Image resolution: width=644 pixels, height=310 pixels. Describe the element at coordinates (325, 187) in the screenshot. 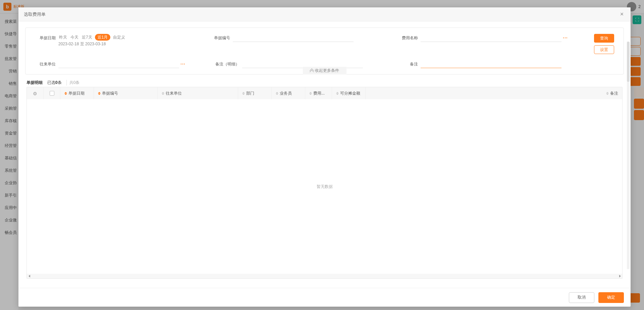

I see `empty-text: 暂无数据` at that location.